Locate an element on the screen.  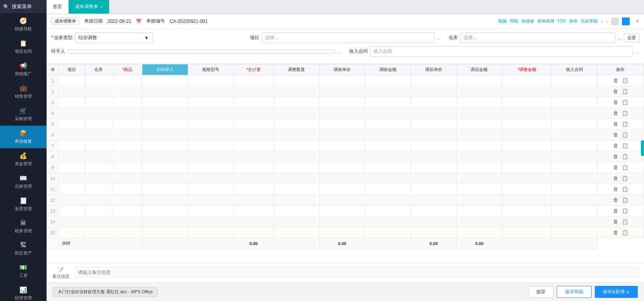
col-header-scan: 扫码录入 is located at coordinates (165, 70).